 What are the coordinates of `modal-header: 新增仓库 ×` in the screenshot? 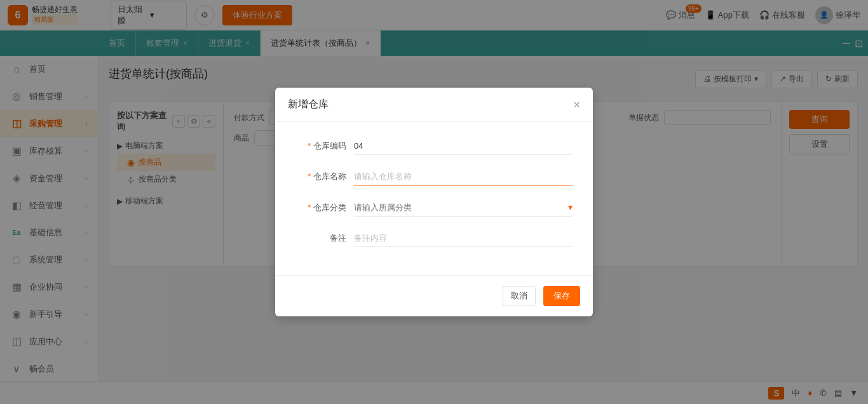 It's located at (434, 105).